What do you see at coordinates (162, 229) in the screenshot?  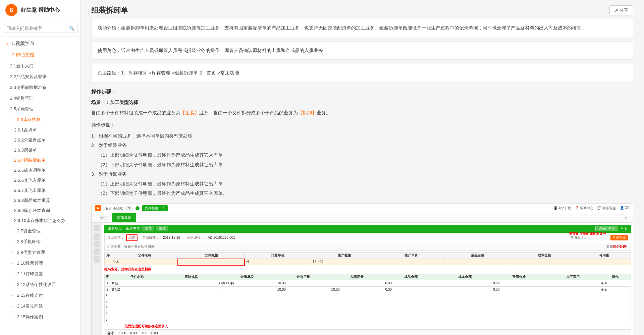 I see `mock-approve-btn: 审核` at bounding box center [162, 229].